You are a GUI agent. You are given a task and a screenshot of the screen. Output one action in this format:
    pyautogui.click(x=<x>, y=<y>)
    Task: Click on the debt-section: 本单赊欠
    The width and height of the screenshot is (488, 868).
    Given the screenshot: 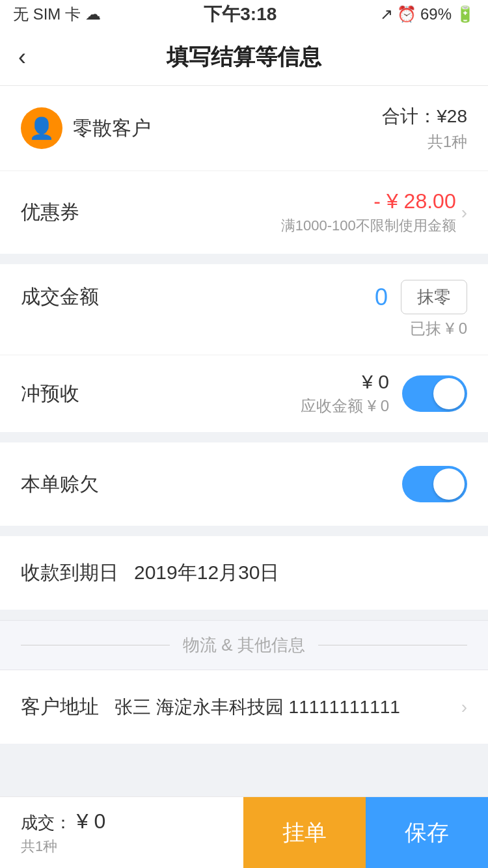 What is the action you would take?
    pyautogui.click(x=244, y=484)
    